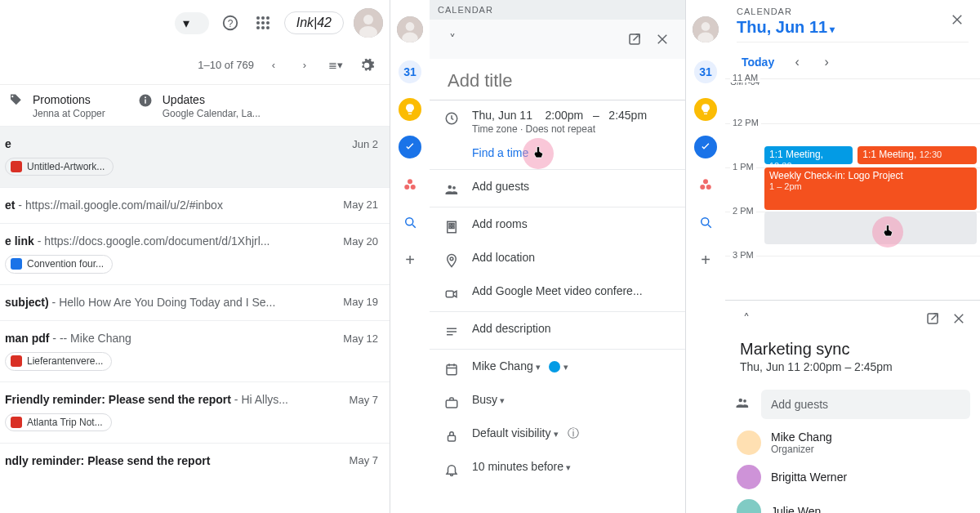 Image resolution: width=980 pixels, height=513 pixels. I want to click on email-row: e Jun 2 Untitled-Artwork..., so click(194, 157).